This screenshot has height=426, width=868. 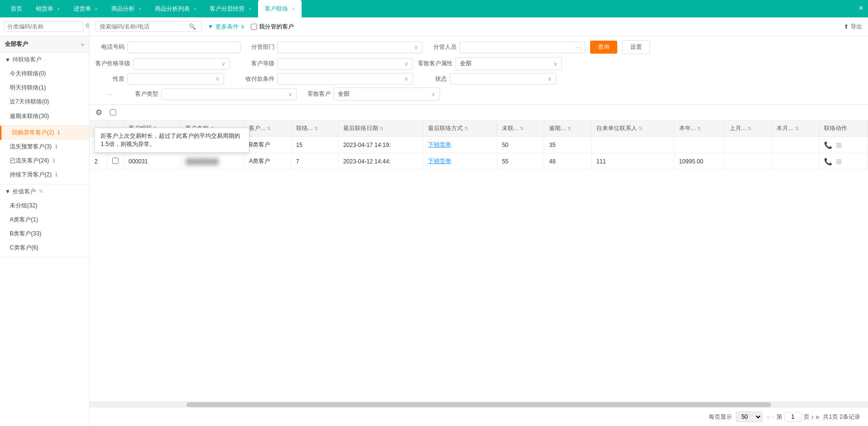 I want to click on sidebar-item-repurchase-anomaly: 回购异常客户(2) ℹ, so click(x=45, y=132).